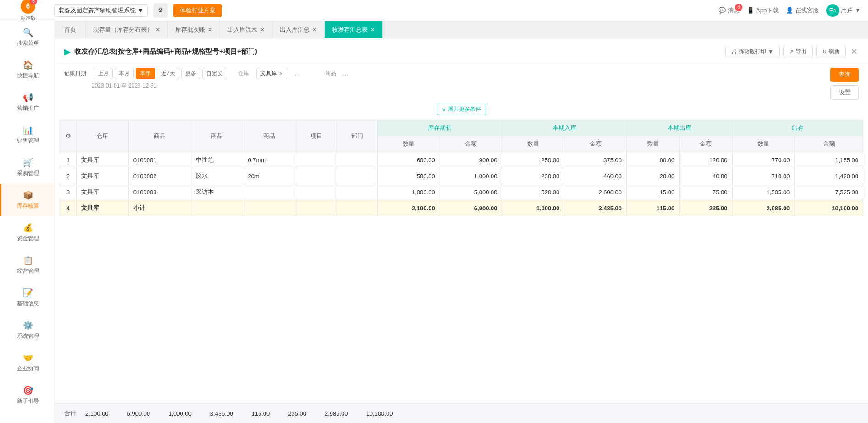  What do you see at coordinates (790, 10) in the screenshot?
I see `service-icon: 👤` at bounding box center [790, 10].